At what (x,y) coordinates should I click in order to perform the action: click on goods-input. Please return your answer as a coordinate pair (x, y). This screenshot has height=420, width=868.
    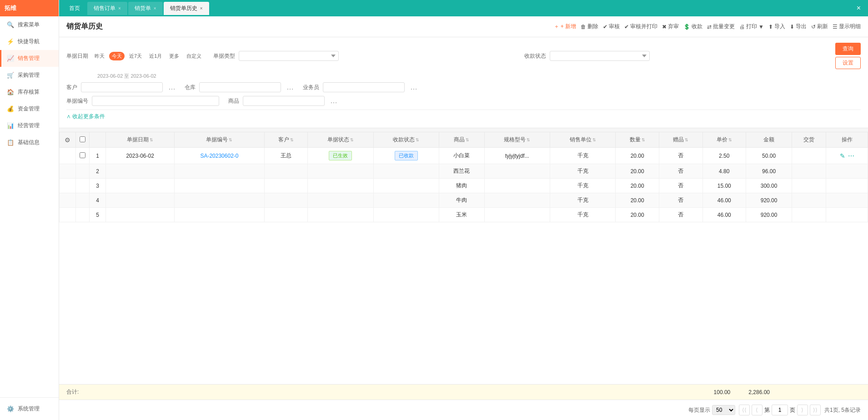
    Looking at the image, I should click on (284, 101).